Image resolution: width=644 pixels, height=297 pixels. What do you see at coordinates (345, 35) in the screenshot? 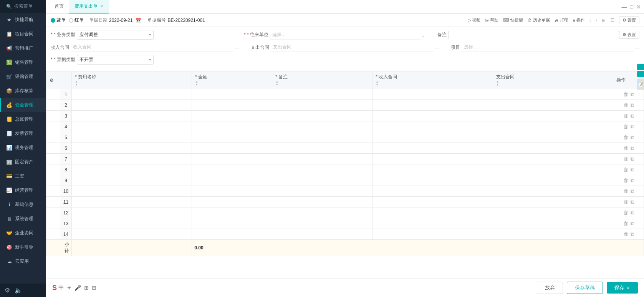
I see `partner-input: 选择...` at bounding box center [345, 35].